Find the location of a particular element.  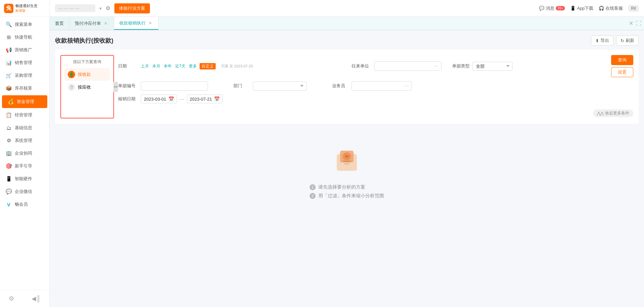

quick-nav-icon: ⊞ is located at coordinates (9, 37).